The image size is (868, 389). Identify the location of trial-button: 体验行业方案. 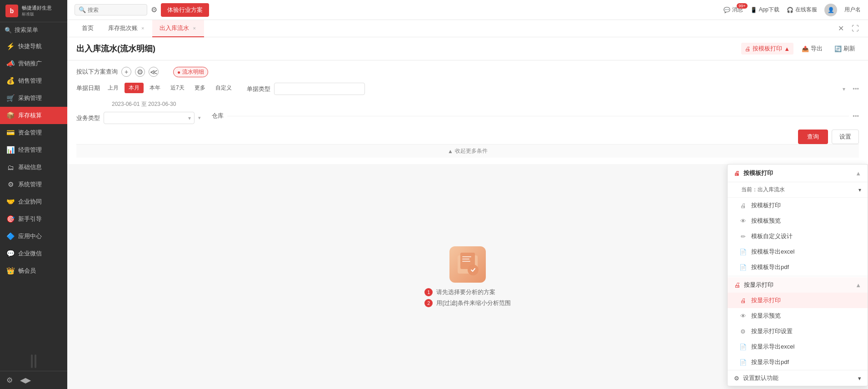
(185, 10).